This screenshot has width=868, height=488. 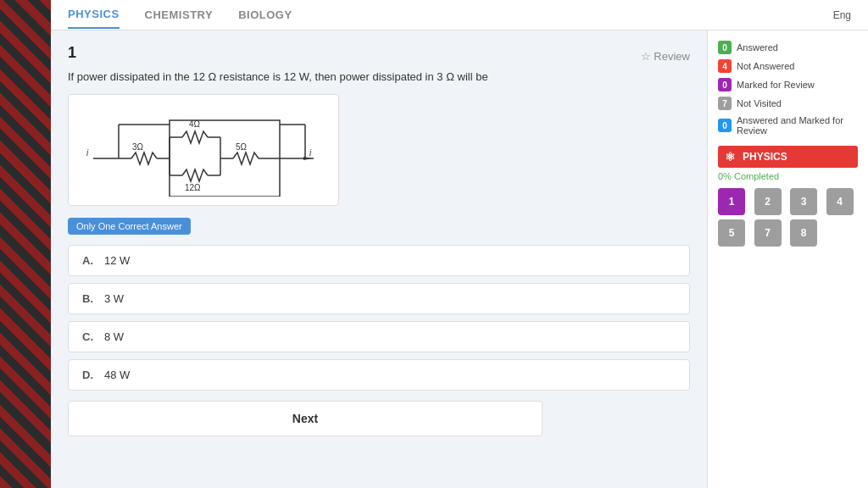 What do you see at coordinates (768, 233) in the screenshot?
I see `q-num-7: 7` at bounding box center [768, 233].